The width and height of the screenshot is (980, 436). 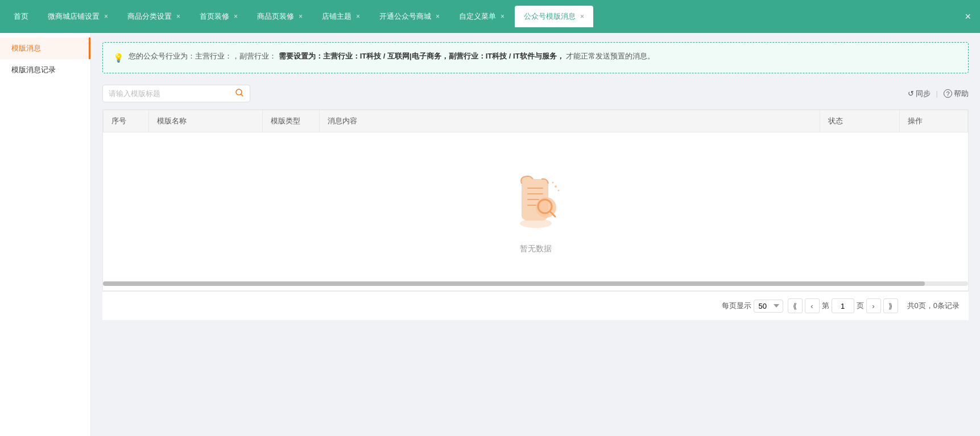 I want to click on search-input-wrap, so click(x=176, y=93).